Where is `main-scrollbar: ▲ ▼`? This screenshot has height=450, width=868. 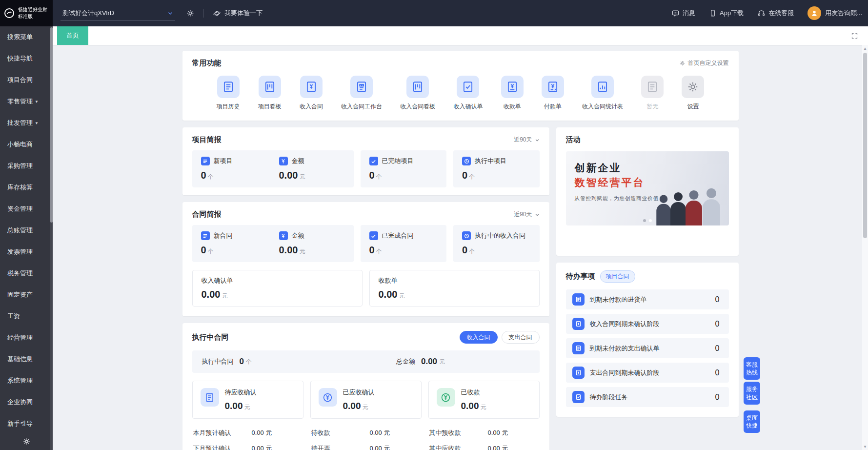
main-scrollbar: ▲ ▼ is located at coordinates (865, 247).